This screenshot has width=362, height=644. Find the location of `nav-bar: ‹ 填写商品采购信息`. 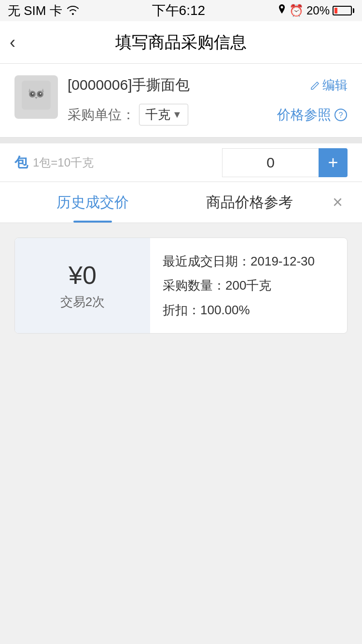

nav-bar: ‹ 填写商品采购信息 is located at coordinates (181, 42).